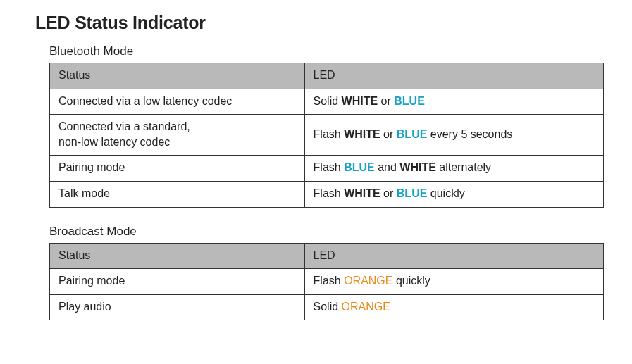 The width and height of the screenshot is (632, 364). Describe the element at coordinates (178, 194) in the screenshot. I see `cell-status: Talk mode` at that location.